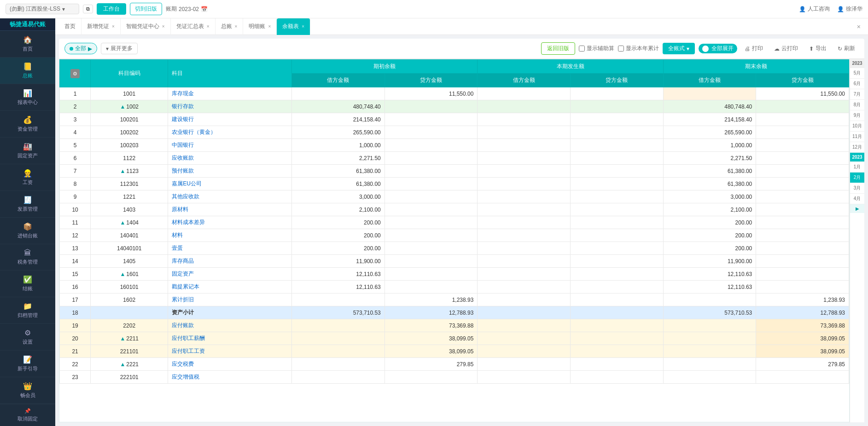  What do you see at coordinates (230, 326) in the screenshot?
I see `row-name-19: 应付账款` at bounding box center [230, 326].